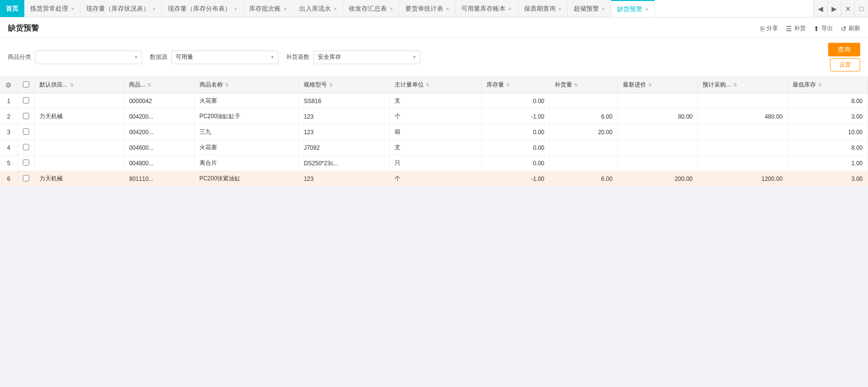 The image size is (868, 387). Describe the element at coordinates (633, 9) in the screenshot. I see `tab-item-shortage: 缺货预警×` at that location.